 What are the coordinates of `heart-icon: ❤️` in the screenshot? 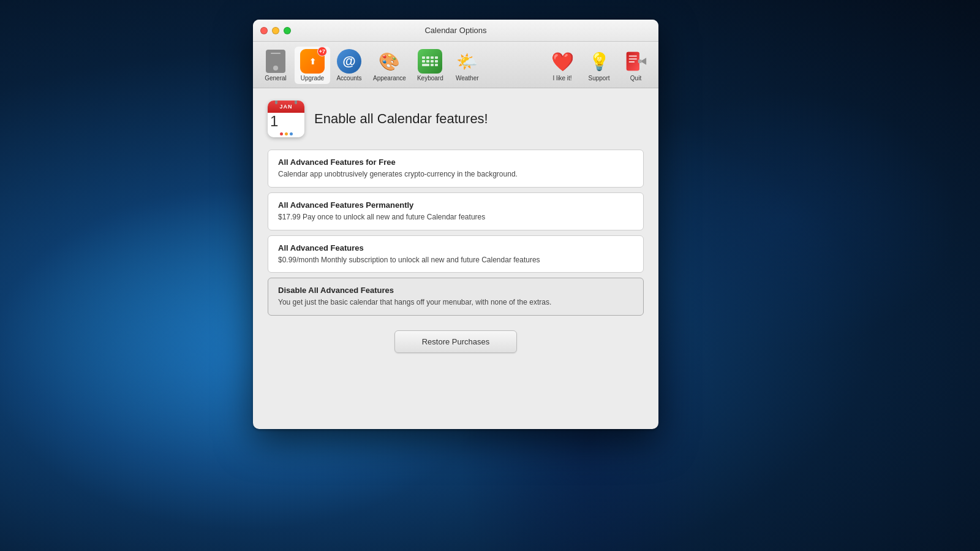 It's located at (562, 61).